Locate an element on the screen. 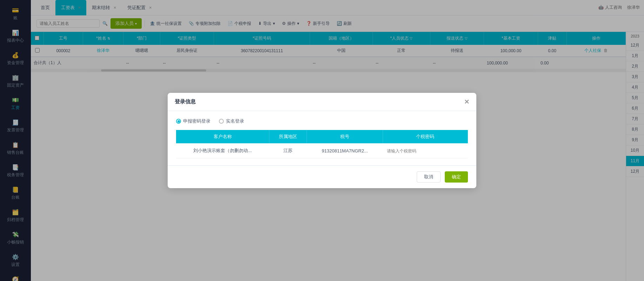 The height and width of the screenshot is (281, 644). region-cell: 江苏 is located at coordinates (288, 151).